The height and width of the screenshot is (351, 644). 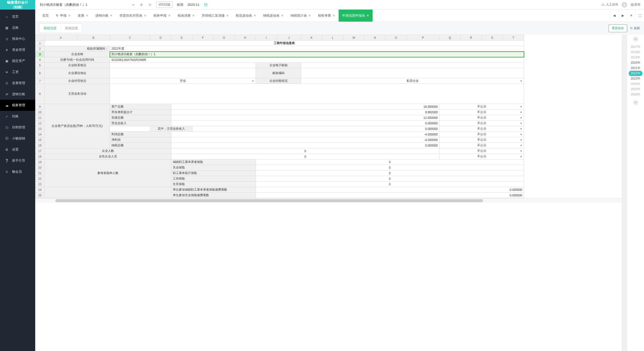 I want to click on tab-3: 进销台账✕, so click(x=104, y=16).